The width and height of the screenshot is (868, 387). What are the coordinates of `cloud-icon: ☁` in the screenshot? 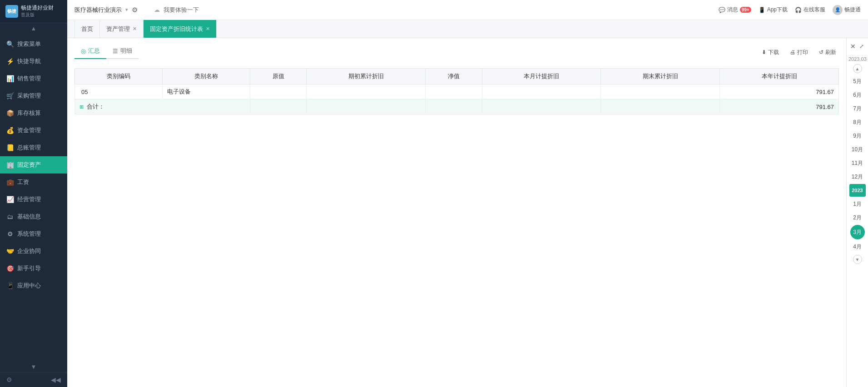 It's located at (157, 10).